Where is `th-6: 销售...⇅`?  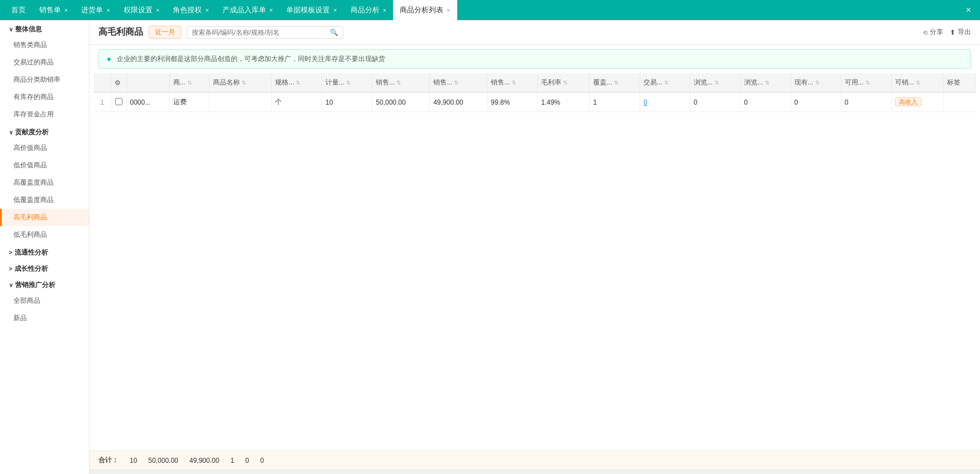 th-6: 销售...⇅ is located at coordinates (401, 83).